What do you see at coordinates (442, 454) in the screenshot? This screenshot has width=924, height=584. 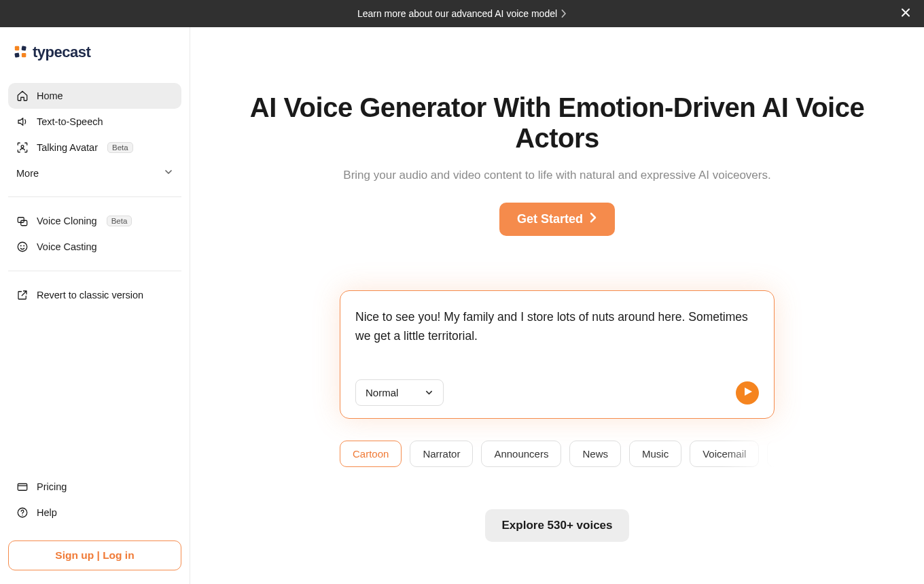 I see `category-chip-narrator: Narrator` at bounding box center [442, 454].